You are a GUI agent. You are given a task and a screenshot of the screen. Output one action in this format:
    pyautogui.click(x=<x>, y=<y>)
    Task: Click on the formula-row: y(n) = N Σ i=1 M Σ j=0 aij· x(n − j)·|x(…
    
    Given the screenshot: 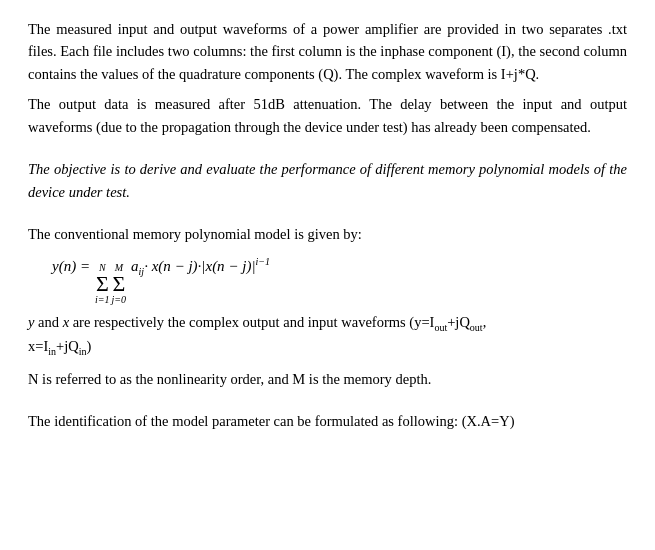 What is the action you would take?
    pyautogui.click(x=340, y=280)
    